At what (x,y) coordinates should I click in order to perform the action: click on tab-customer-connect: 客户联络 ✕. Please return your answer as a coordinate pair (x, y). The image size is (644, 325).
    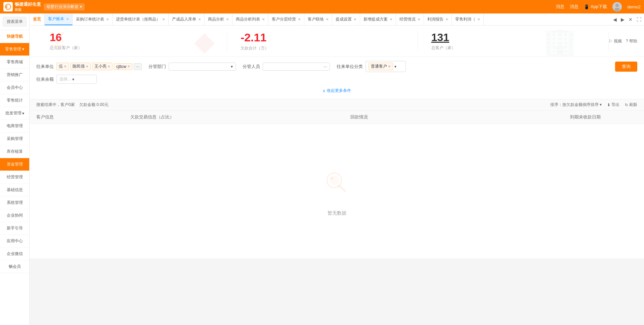
    Looking at the image, I should click on (318, 20).